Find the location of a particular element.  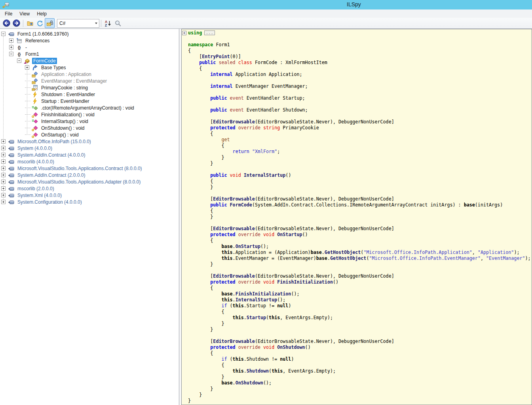

tree-item: mscorlib (4.0.0.0) is located at coordinates (89, 161).